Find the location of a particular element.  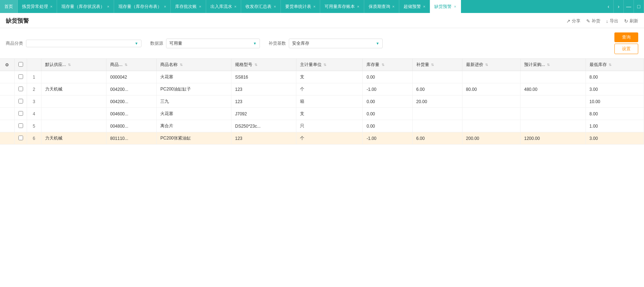

tab-label: 首页 is located at coordinates (9, 6).